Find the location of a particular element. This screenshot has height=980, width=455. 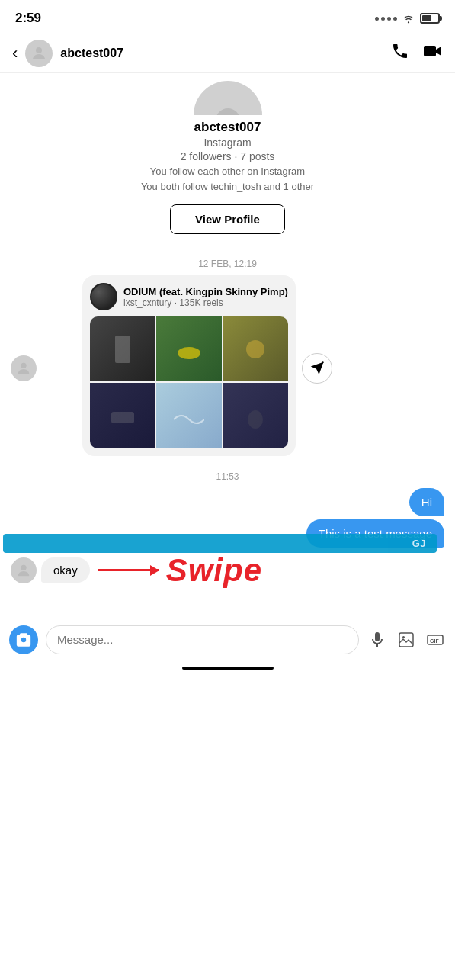

home-indicator is located at coordinates (228, 668).